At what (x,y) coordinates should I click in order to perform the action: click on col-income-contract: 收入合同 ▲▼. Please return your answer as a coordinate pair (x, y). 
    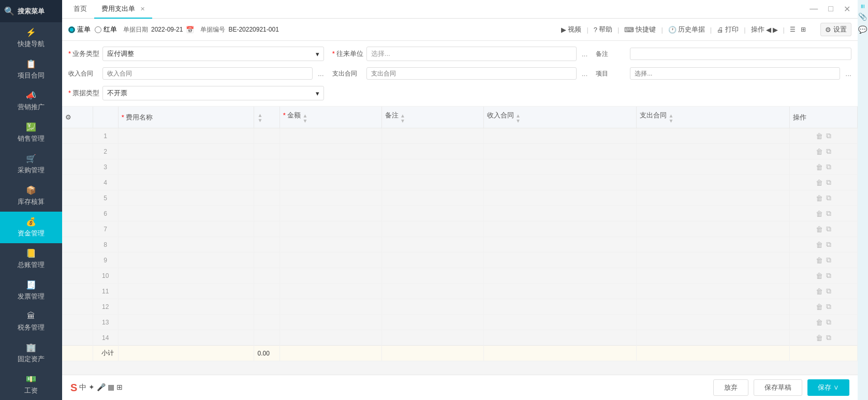
    Looking at the image, I should click on (560, 117).